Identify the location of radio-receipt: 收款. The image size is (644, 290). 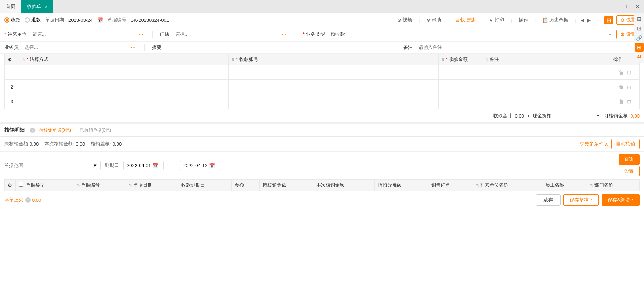
(12, 20).